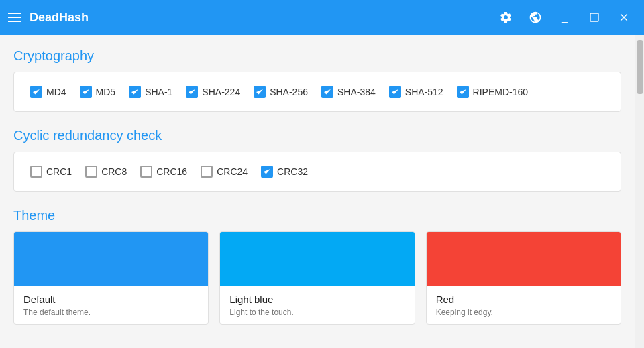  Describe the element at coordinates (111, 299) in the screenshot. I see `theme-default-name: Default` at that location.